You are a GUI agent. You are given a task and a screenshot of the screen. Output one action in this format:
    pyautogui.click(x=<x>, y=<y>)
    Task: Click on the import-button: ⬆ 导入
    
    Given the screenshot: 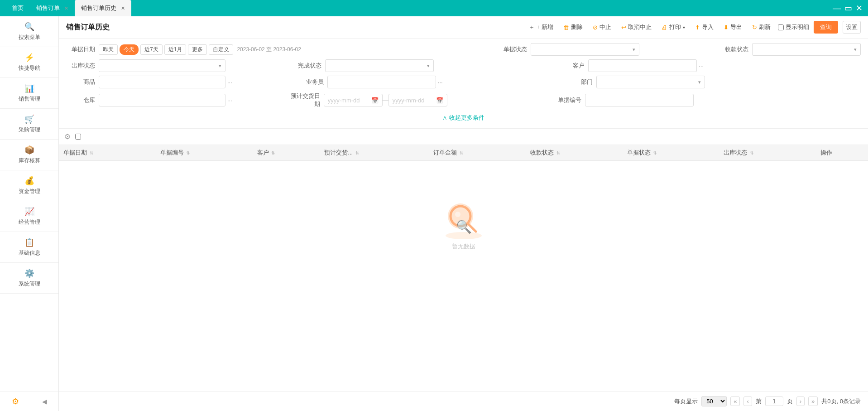 What is the action you would take?
    pyautogui.click(x=705, y=27)
    